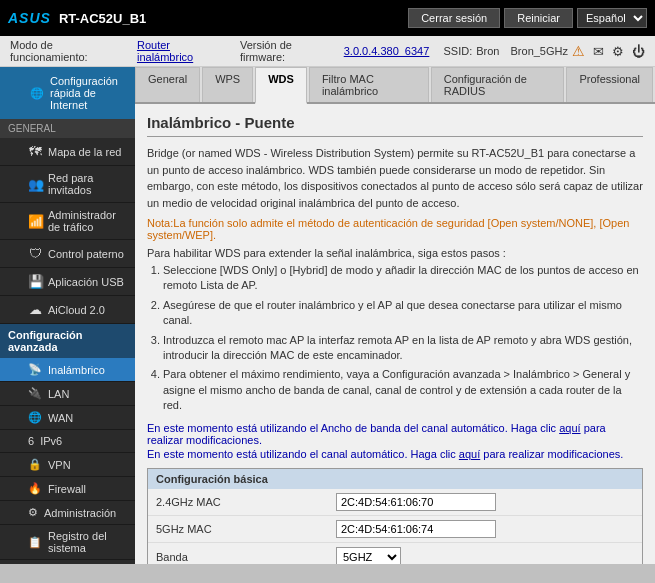 This screenshot has width=655, height=583. I want to click on wifi-icon: 📡, so click(35, 370).